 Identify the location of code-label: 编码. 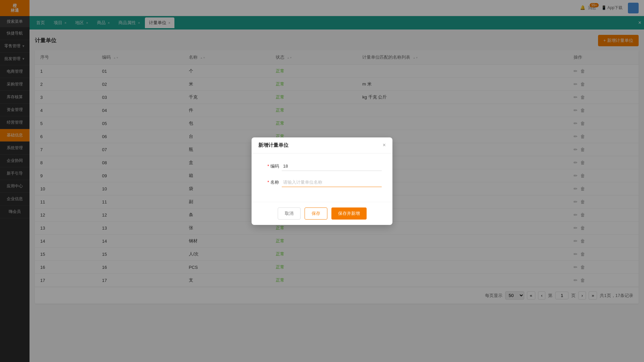
(271, 166).